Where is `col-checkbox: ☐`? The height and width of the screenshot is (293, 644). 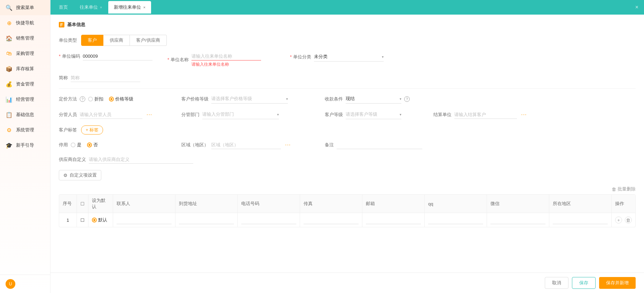
col-checkbox: ☐ is located at coordinates (82, 204).